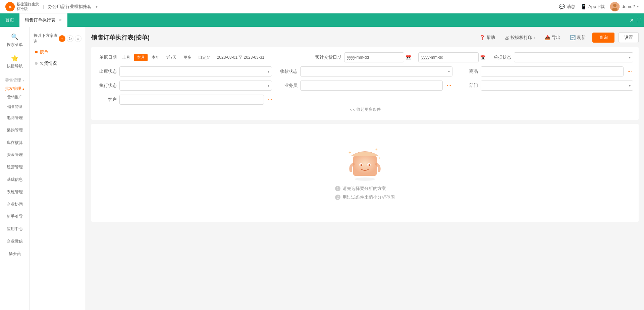 The image size is (644, 310). Describe the element at coordinates (376, 71) in the screenshot. I see `collection-select` at that location.